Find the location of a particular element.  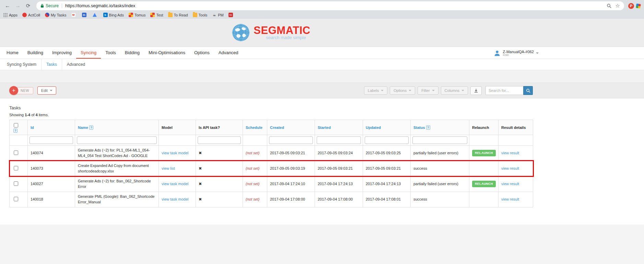

sub-nav-item: Advanced is located at coordinates (76, 64).